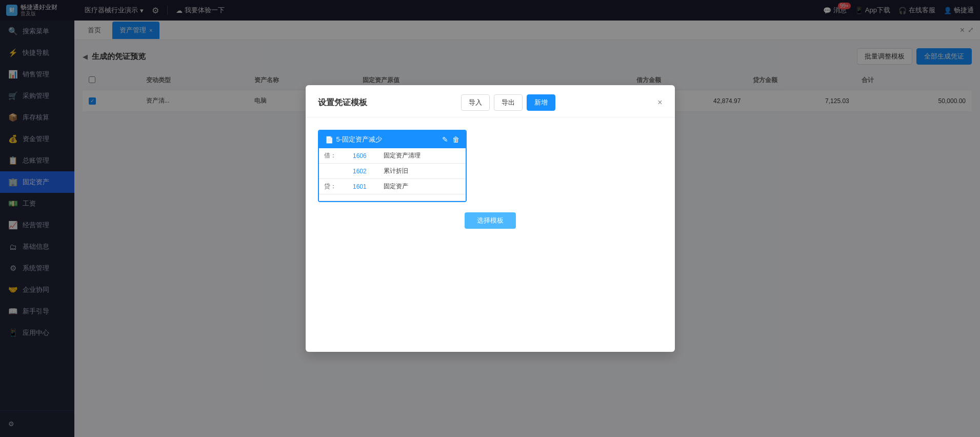 This screenshot has width=980, height=437. Describe the element at coordinates (392, 187) in the screenshot. I see `template-entry-row: 贷： 1601 固定资产` at that location.